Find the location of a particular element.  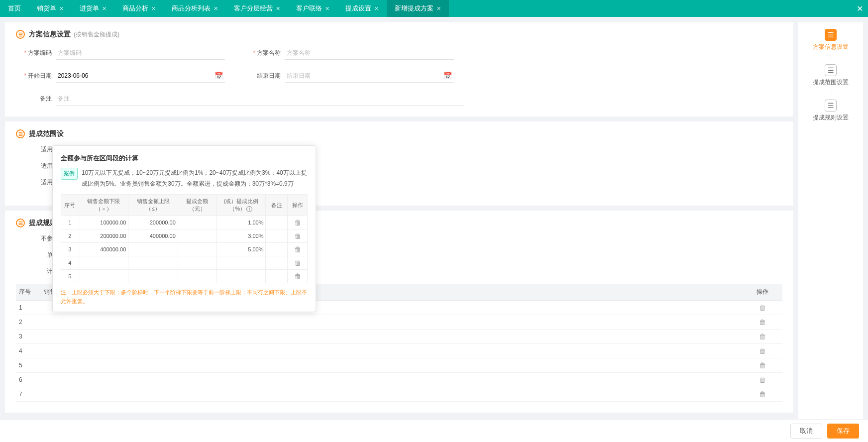

table-row: 2 200000.00 400000.00 3.00% 🗑 is located at coordinates (184, 236).